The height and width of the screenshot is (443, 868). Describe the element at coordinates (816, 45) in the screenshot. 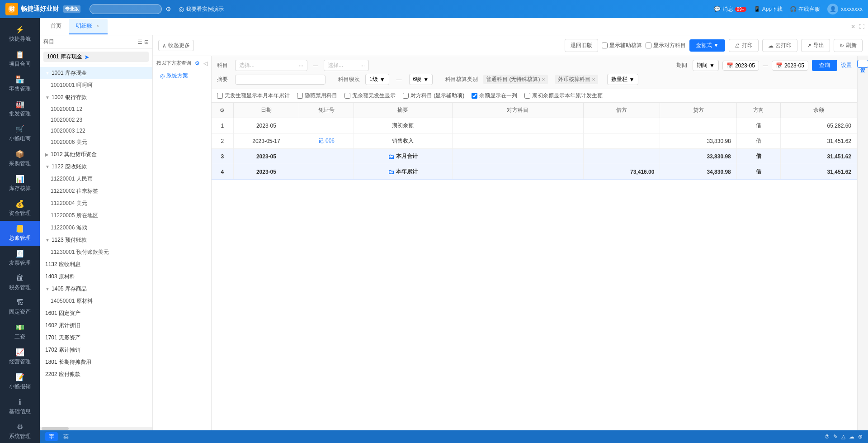

I see `export-btn: ↗ 导出` at that location.